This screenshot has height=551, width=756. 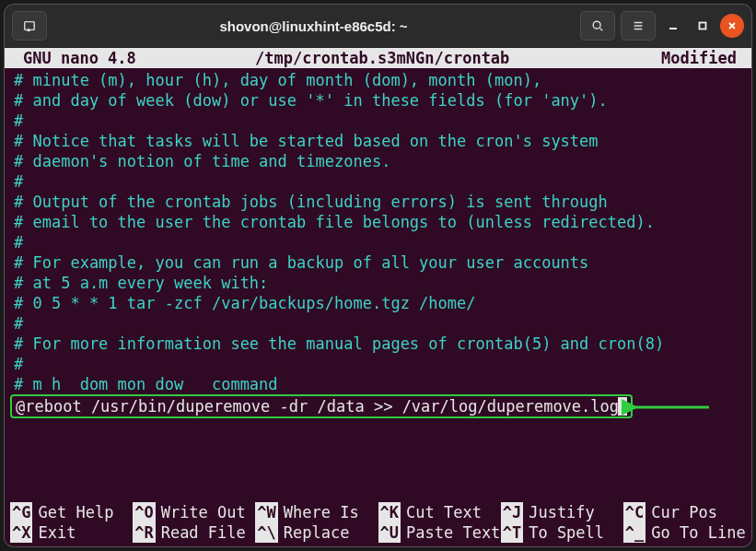 I want to click on editor-line: # For more information see the manual pa…, so click(x=378, y=344).